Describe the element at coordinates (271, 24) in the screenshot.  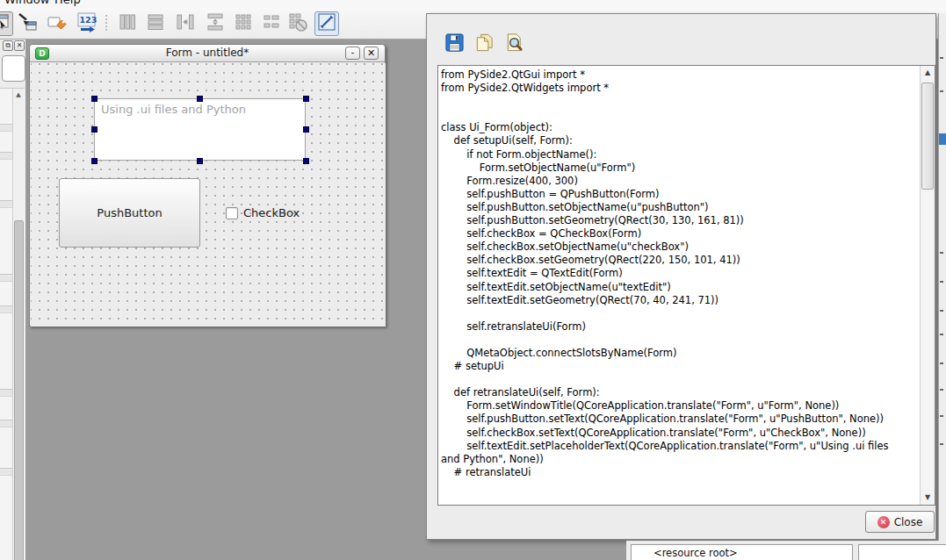
I see `layout-form-icon` at that location.